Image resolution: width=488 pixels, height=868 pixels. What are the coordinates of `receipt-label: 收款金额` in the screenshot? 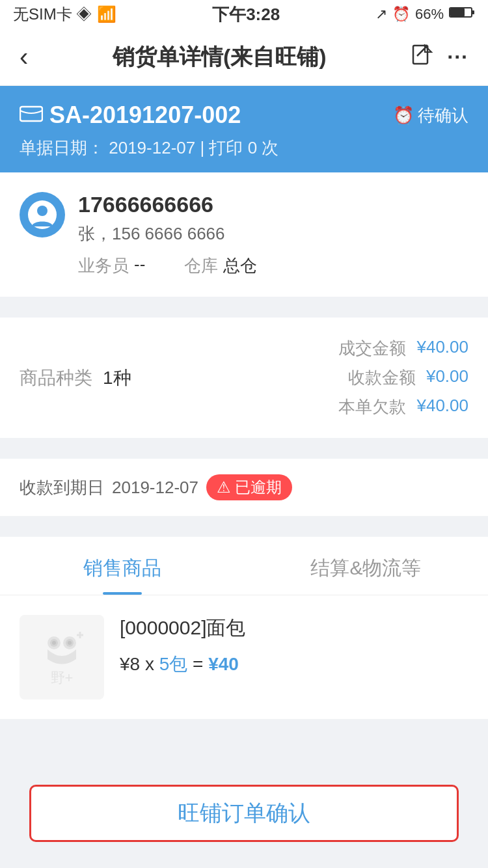 It's located at (382, 377).